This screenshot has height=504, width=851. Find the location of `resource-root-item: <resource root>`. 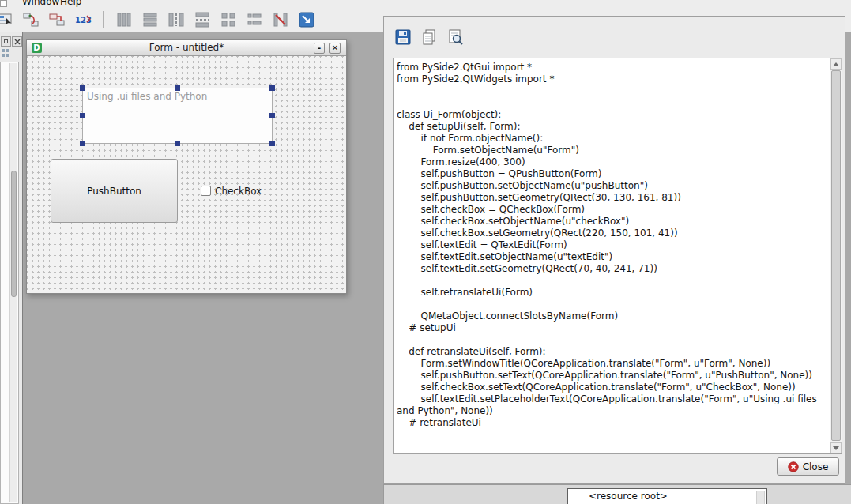

resource-root-item: <resource root> is located at coordinates (667, 495).